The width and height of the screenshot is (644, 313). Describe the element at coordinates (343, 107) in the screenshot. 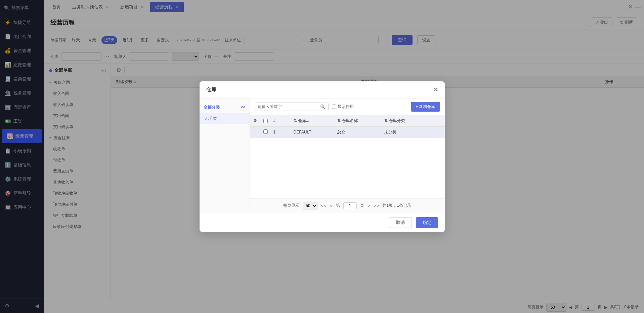

I see `show-disabled-label: 显示停用` at that location.